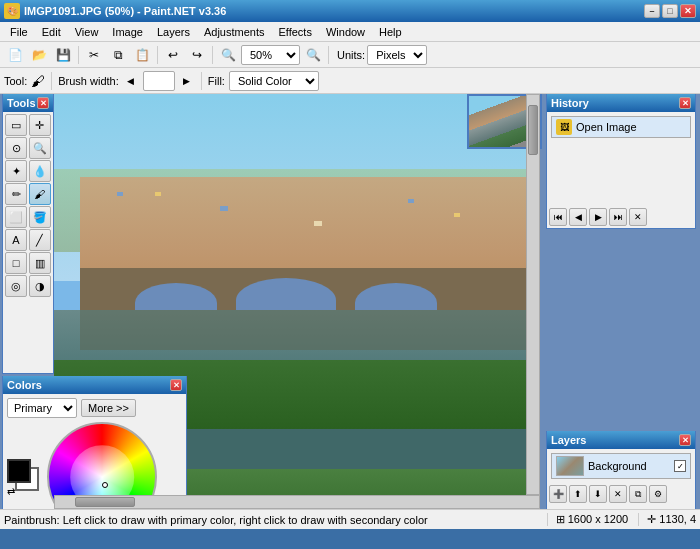 The width and height of the screenshot is (700, 549). I want to click on history-next-button: ▶, so click(598, 217).